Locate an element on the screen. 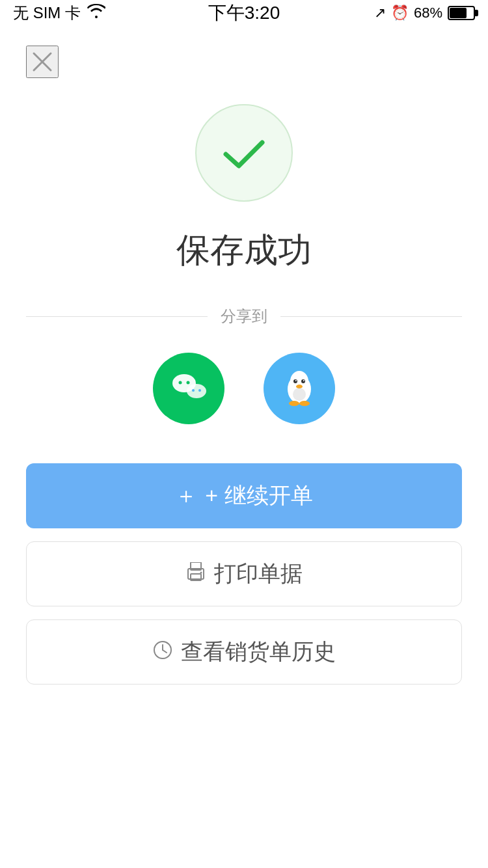  qq-icon is located at coordinates (299, 388).